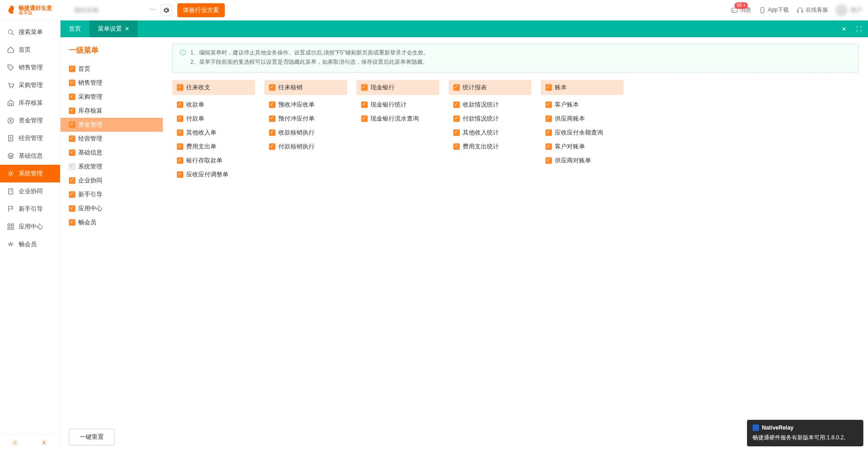 The image size is (868, 451). What do you see at coordinates (30, 67) in the screenshot?
I see `nav-item-2: 销售管理` at bounding box center [30, 67].